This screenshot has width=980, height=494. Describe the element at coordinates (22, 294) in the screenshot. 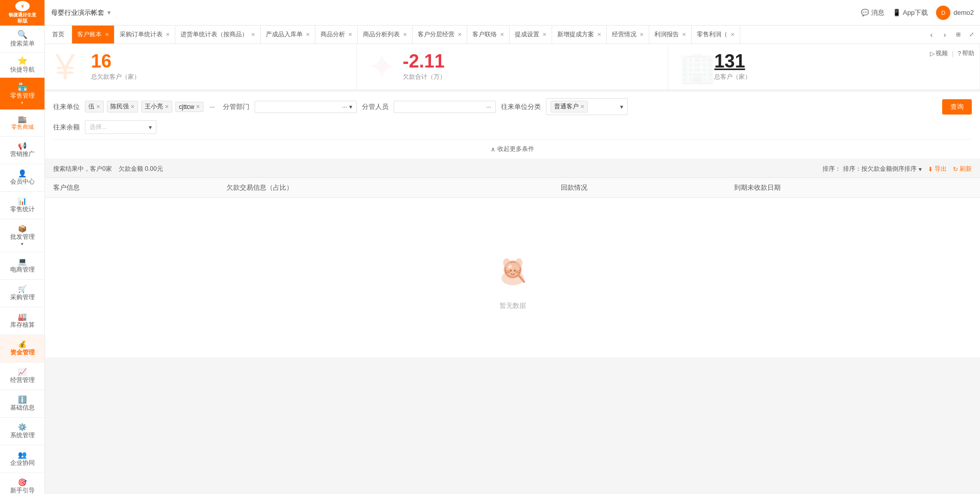

I see `sidebar-item-purchase: 🛒 采购管理` at that location.